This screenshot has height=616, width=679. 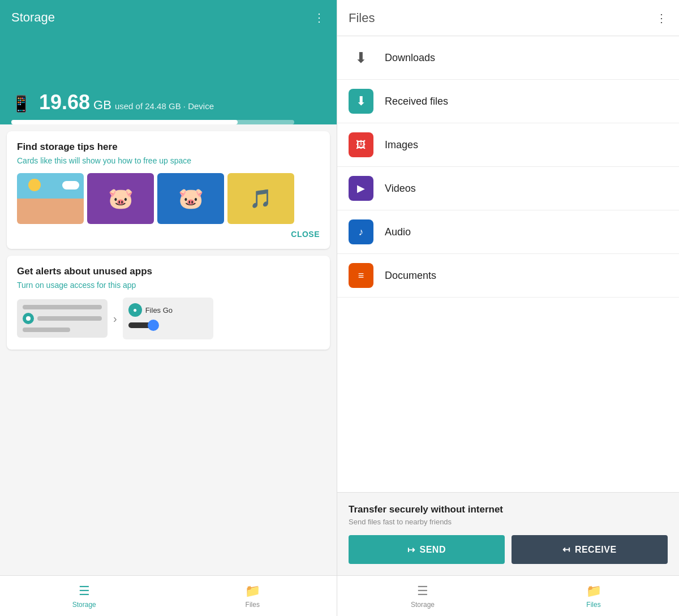 What do you see at coordinates (427, 550) in the screenshot?
I see `send-button: ↦ SEND` at bounding box center [427, 550].